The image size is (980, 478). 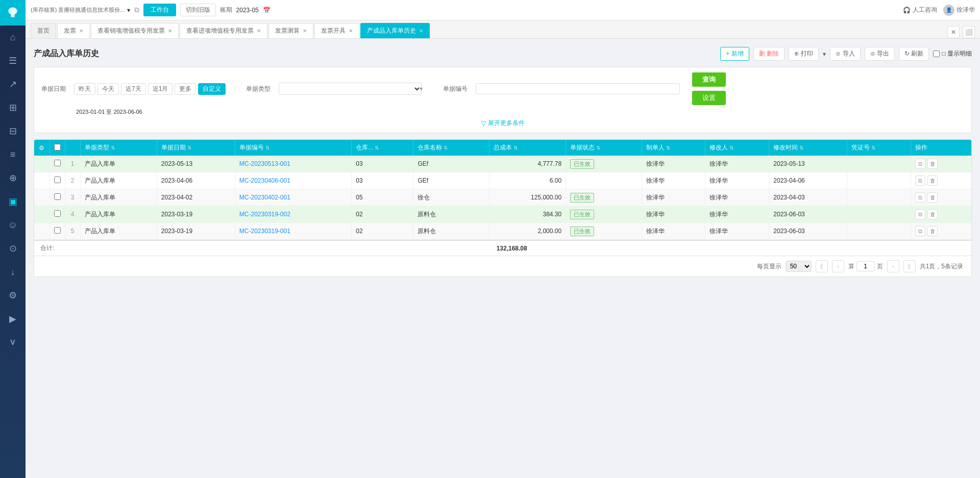 What do you see at coordinates (351, 31) in the screenshot?
I see `tab-open-close: ✕` at bounding box center [351, 31].